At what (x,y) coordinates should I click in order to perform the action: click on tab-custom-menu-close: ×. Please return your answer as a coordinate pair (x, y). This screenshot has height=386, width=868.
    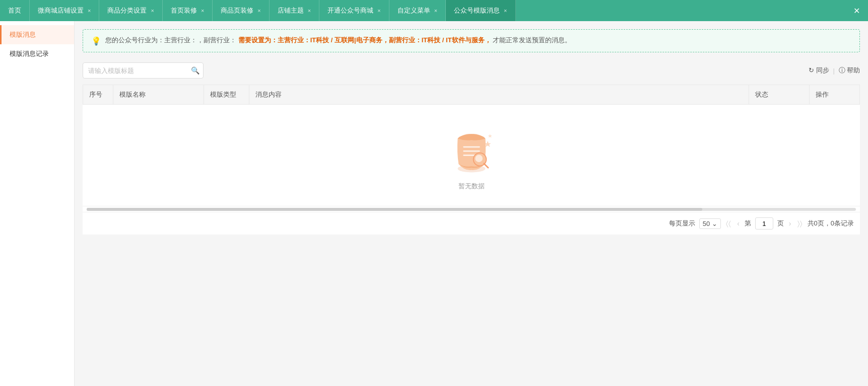
    Looking at the image, I should click on (436, 11).